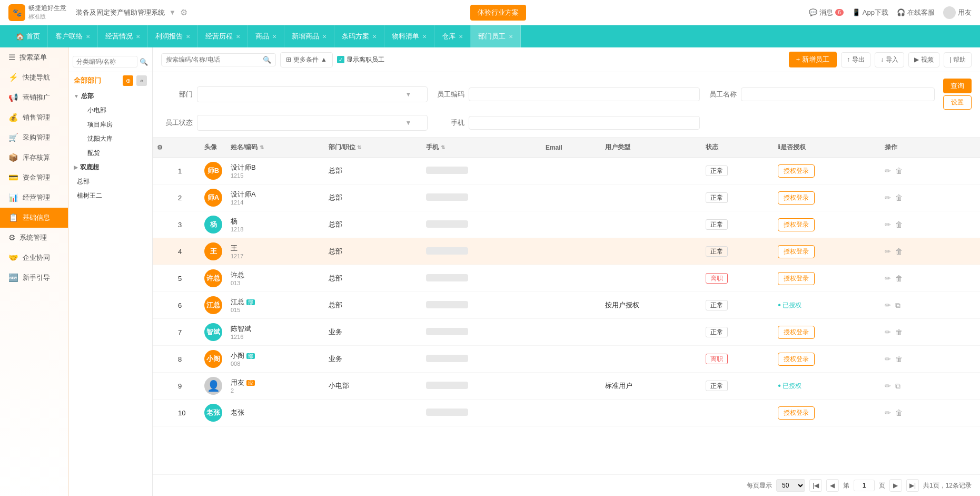 The height and width of the screenshot is (496, 980). What do you see at coordinates (584, 123) in the screenshot?
I see `phone-input` at bounding box center [584, 123].